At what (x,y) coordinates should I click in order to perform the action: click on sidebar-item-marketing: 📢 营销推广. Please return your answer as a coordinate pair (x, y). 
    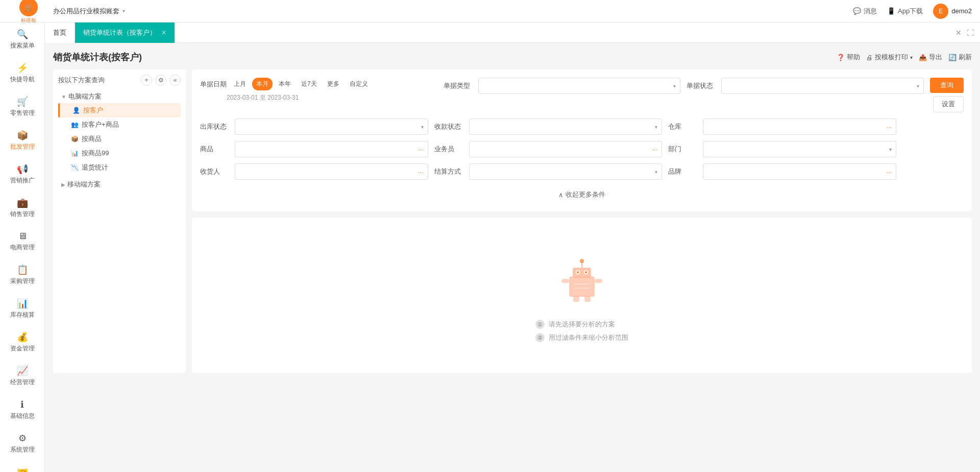
    Looking at the image, I should click on (22, 174).